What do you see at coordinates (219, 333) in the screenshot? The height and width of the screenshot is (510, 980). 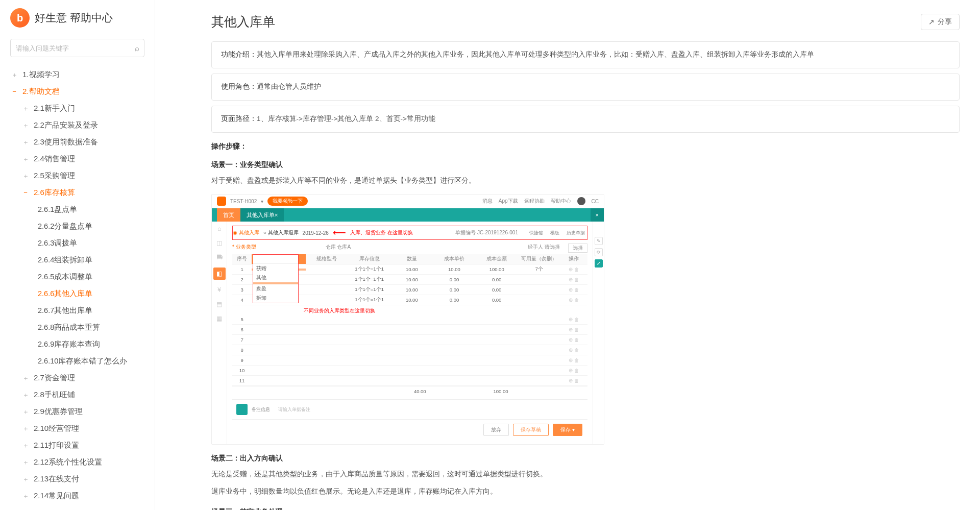 I see `ss-left-rail: ⌂ ◫ ⛟ ◧ ¥ ▤ ▦` at bounding box center [219, 333].